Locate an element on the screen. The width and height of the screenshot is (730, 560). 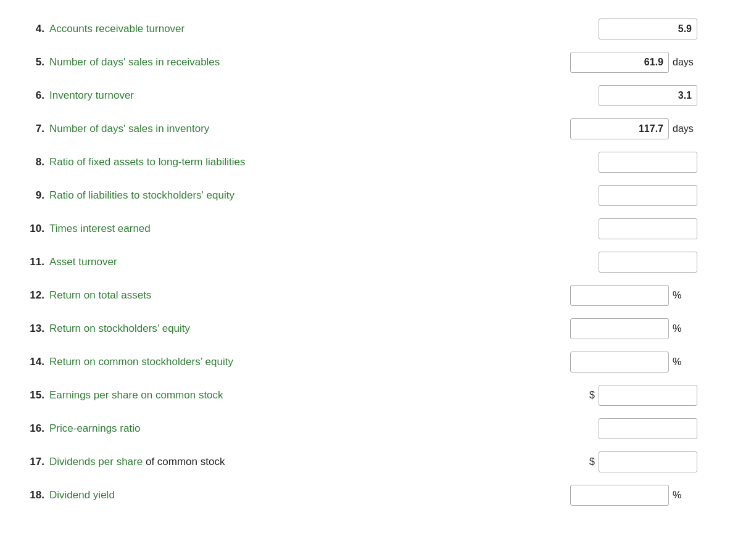
ratio-row: 16.Price-earnings ratio is located at coordinates (358, 429).